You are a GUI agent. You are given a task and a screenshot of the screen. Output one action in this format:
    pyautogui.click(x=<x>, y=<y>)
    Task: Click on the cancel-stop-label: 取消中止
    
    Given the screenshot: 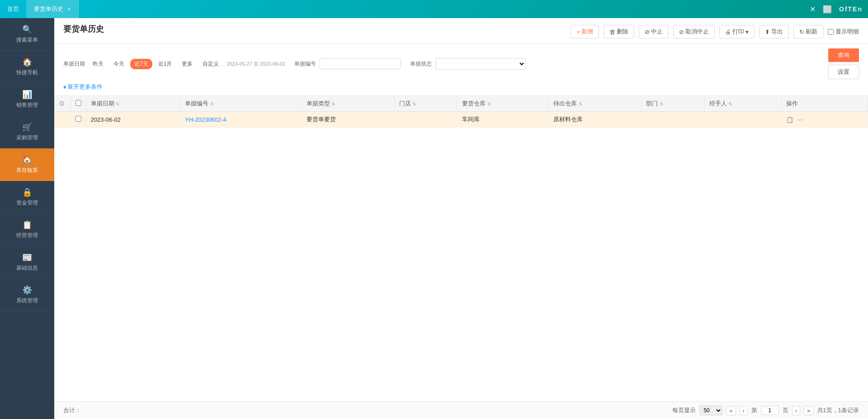 What is the action you would take?
    pyautogui.click(x=697, y=32)
    